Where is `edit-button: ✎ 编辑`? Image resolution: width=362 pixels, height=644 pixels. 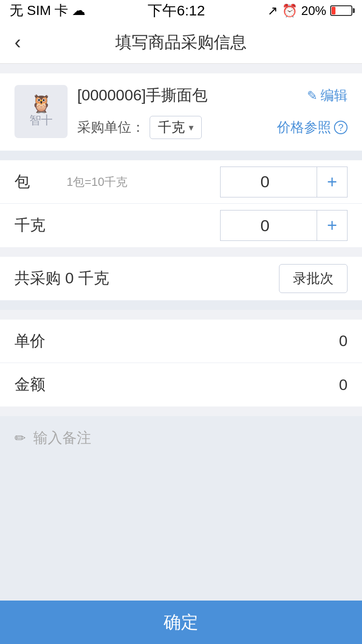
edit-button: ✎ 编辑 is located at coordinates (327, 96).